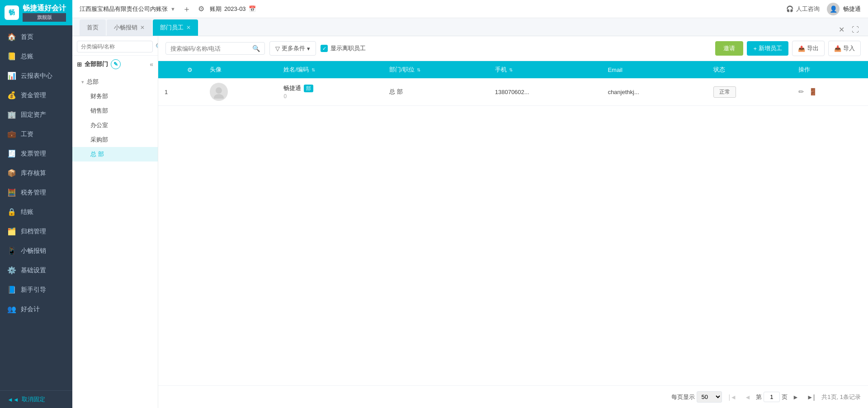 This screenshot has width=868, height=408. I want to click on employee-search-icon: 🔍, so click(256, 48).